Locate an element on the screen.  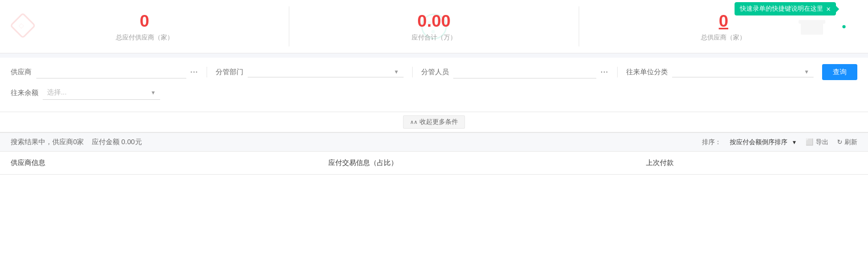
filter-unit-class-group: 往来单位分类 ▼ is located at coordinates (720, 72).